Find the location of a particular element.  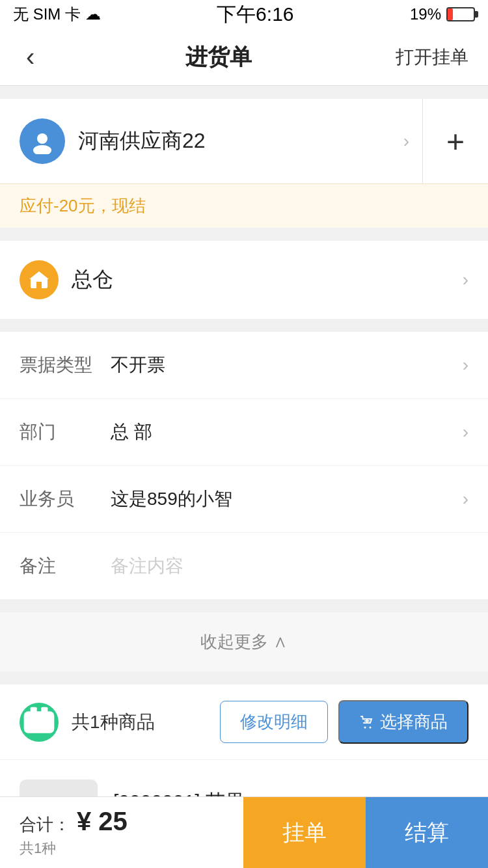

ticket-type-chevron-icon: › is located at coordinates (466, 365).